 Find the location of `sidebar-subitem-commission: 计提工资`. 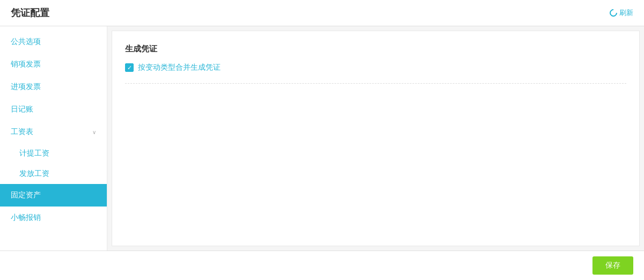

sidebar-subitem-commission: 计提工资 is located at coordinates (54, 153).